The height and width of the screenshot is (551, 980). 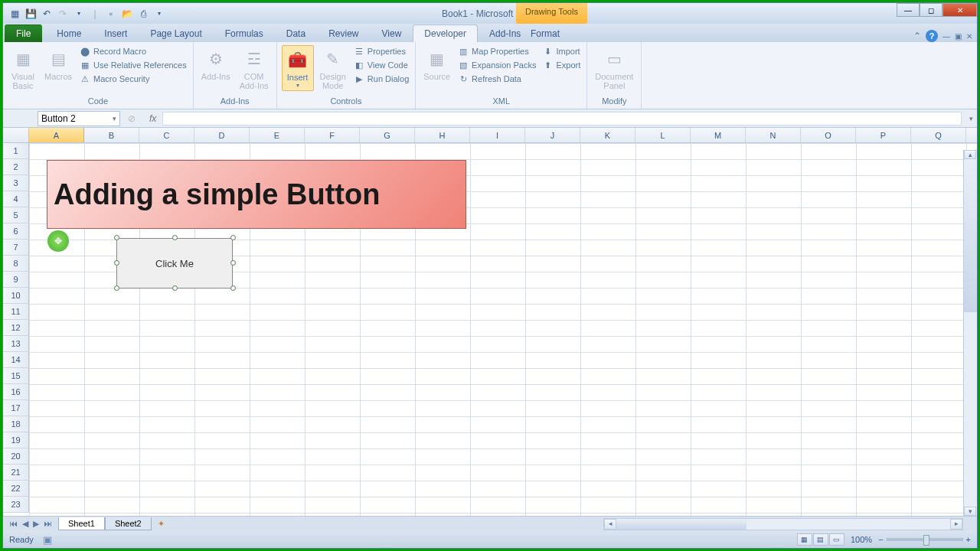 What do you see at coordinates (333, 69) in the screenshot?
I see `design-mode-button: ✎Design Mode` at bounding box center [333, 69].